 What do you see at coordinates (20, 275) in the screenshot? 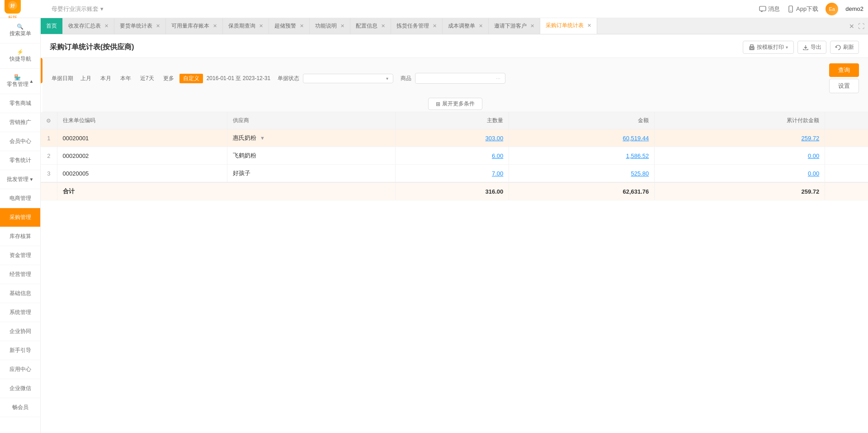
I see `sidebar-item-operation: 经营管理` at bounding box center [20, 275].